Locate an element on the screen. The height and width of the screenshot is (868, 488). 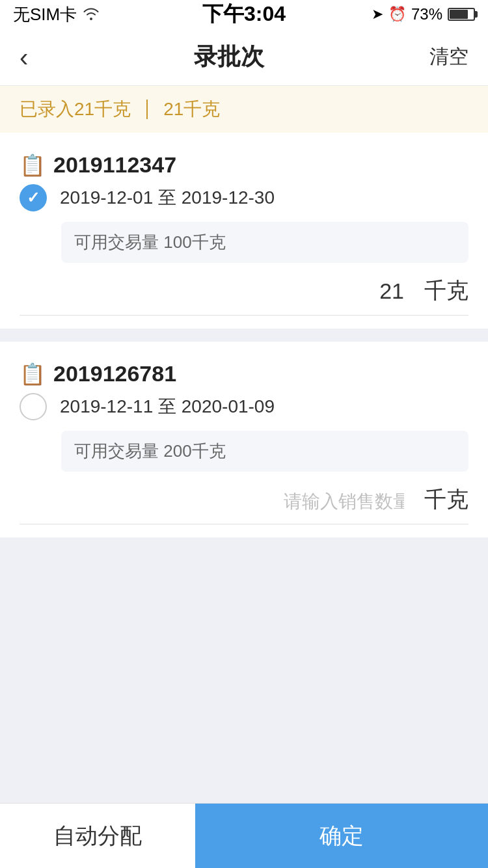
status-carrier: 无SIM卡 is located at coordinates (57, 14).